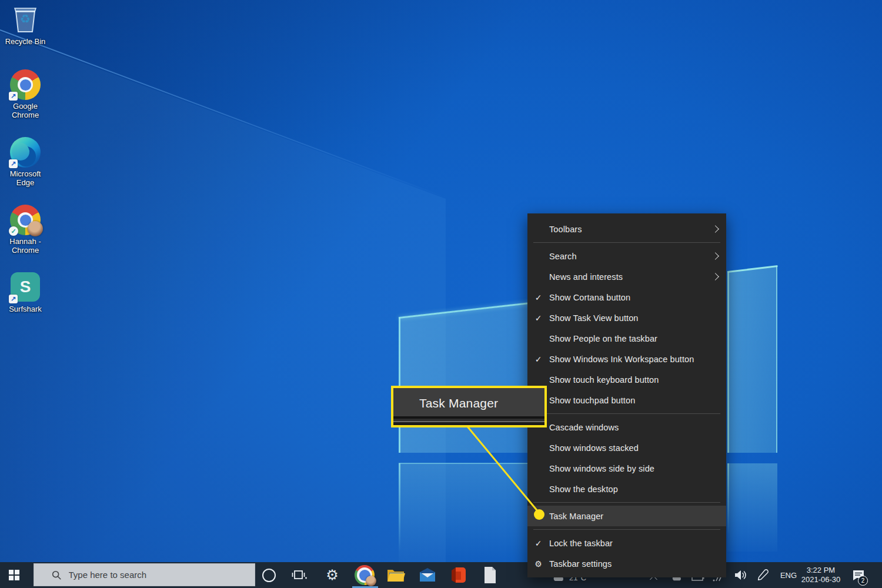  I want to click on chrome-icon: ↗, so click(25, 85).